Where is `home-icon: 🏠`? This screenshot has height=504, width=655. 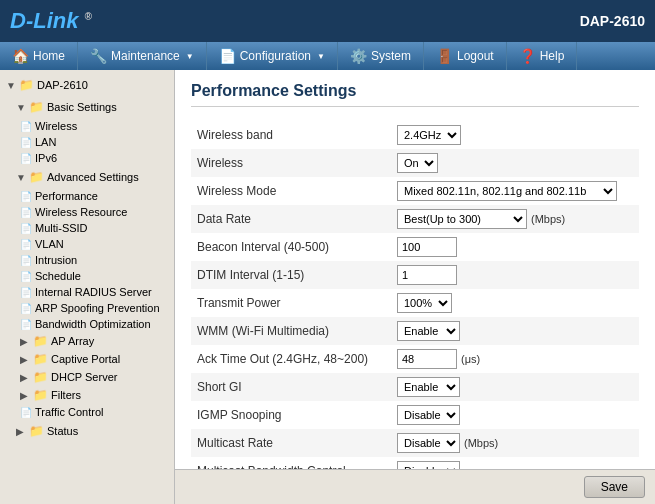 home-icon: 🏠 is located at coordinates (20, 56).